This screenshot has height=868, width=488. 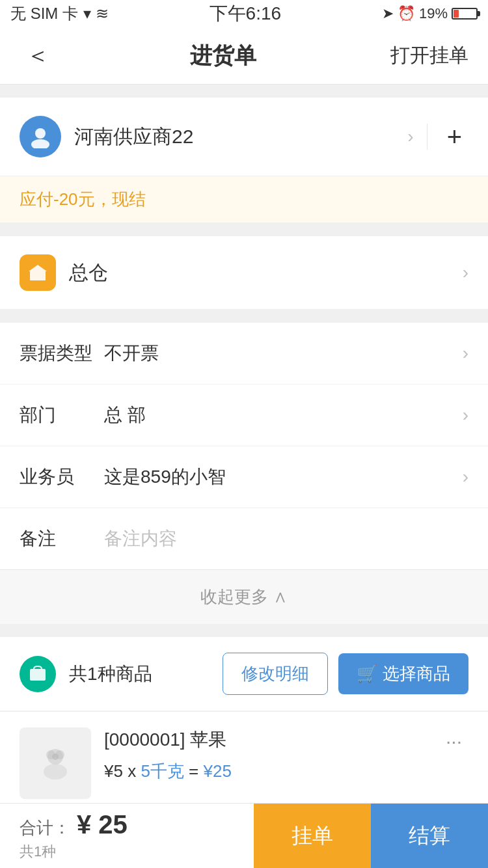 I want to click on supplier-name: 河南供应商22, so click(x=241, y=137).